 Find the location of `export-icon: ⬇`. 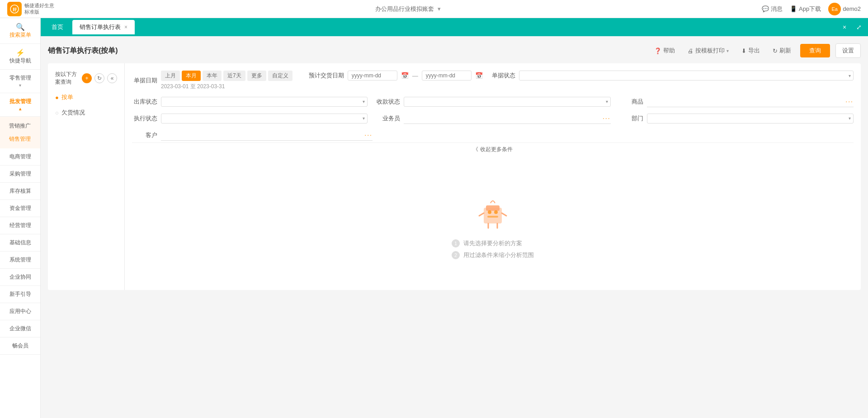

export-icon: ⬇ is located at coordinates (744, 51).